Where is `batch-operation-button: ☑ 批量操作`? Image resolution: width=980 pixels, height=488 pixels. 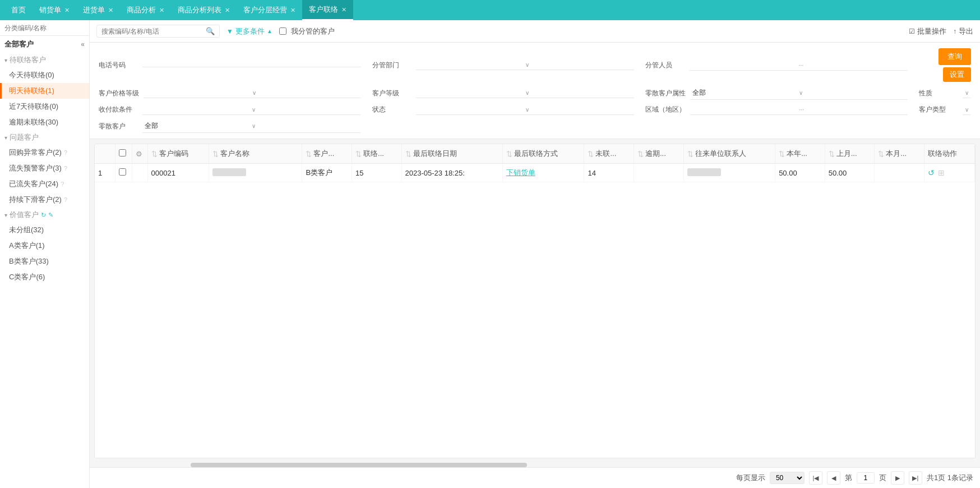 batch-operation-button: ☑ 批量操作 is located at coordinates (927, 31).